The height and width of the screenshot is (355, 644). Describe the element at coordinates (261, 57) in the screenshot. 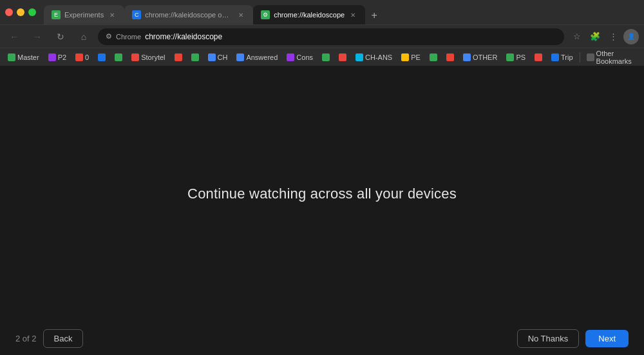

I see `bookmark-label: Answered` at that location.